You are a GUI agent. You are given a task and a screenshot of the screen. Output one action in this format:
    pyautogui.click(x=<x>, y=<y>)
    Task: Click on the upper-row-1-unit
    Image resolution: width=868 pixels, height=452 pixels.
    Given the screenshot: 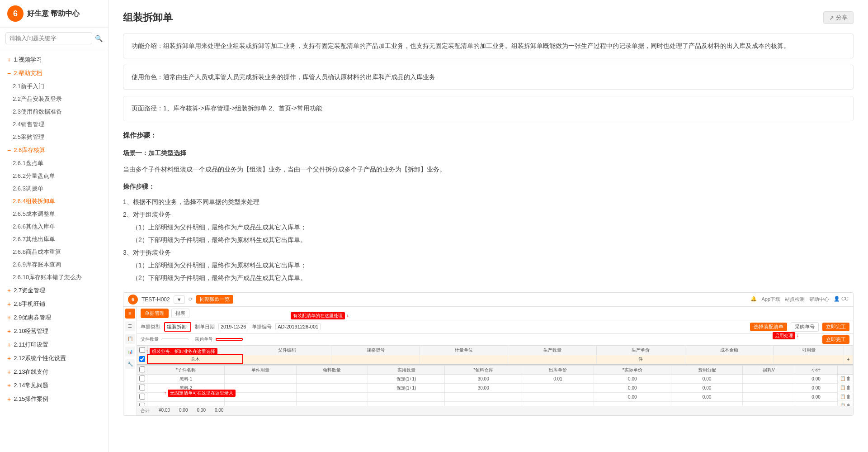 What is the action you would take?
    pyautogui.click(x=464, y=359)
    